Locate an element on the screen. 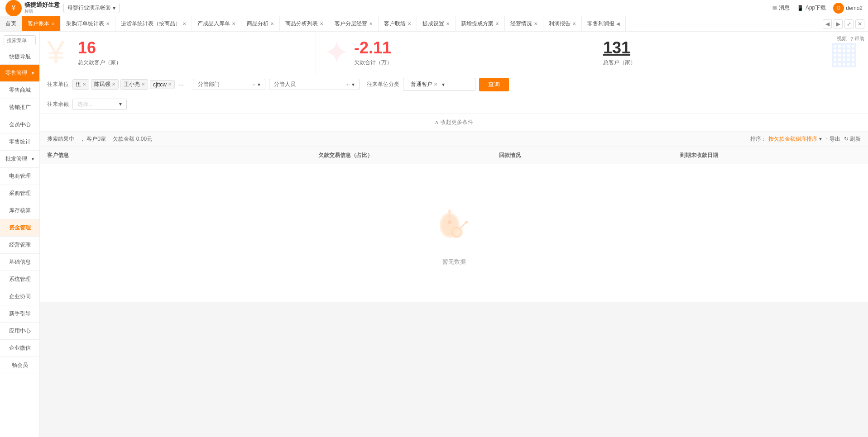 Image resolution: width=868 pixels, height=437 pixels. sidebar-item-inventory: 库存核算 is located at coordinates (20, 211).